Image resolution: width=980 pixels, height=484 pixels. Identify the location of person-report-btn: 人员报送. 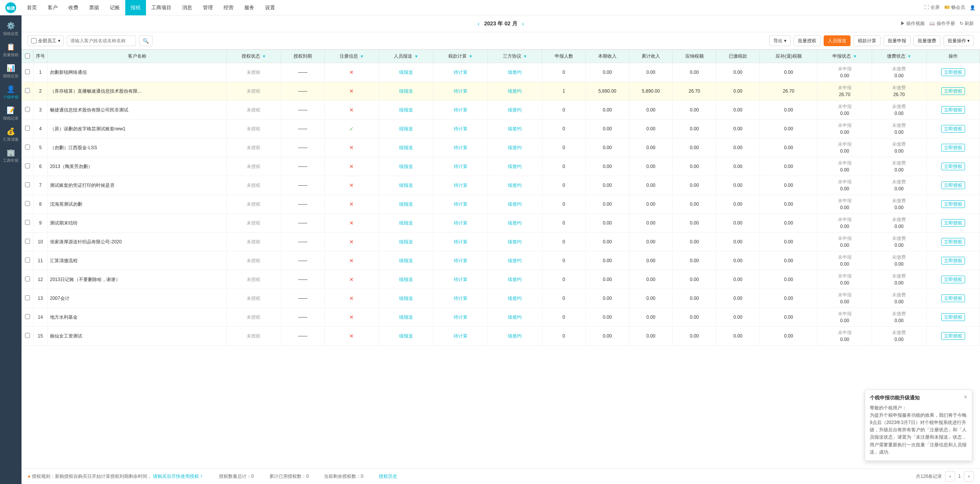
(837, 41).